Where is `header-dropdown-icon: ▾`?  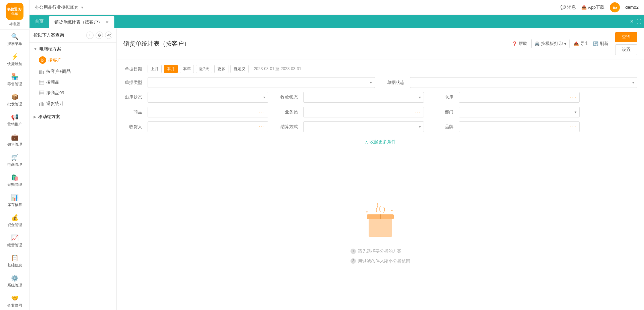
header-dropdown-icon: ▾ is located at coordinates (82, 7).